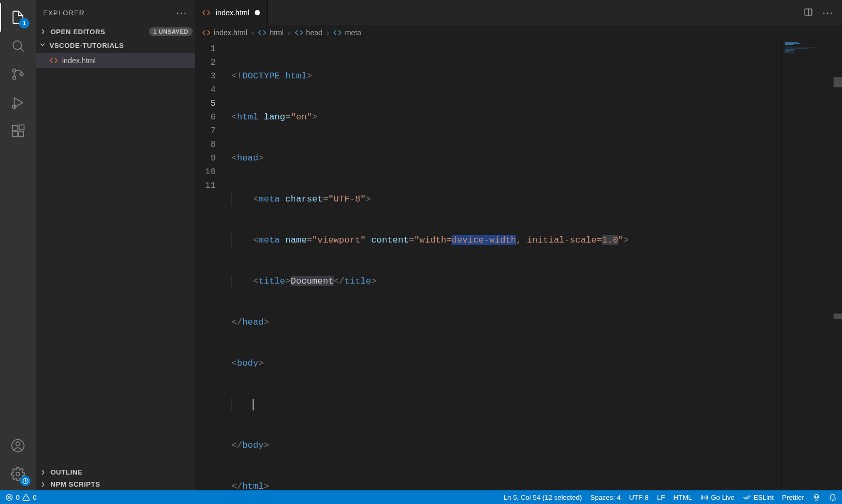 This screenshot has width=842, height=504. Describe the element at coordinates (115, 45) in the screenshot. I see `folder-section: VSCODE-TUTORIALS` at that location.